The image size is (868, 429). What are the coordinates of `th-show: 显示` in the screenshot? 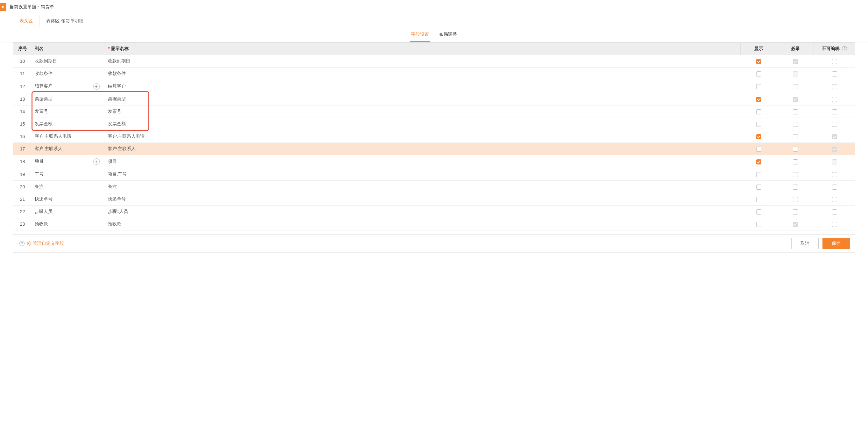 It's located at (759, 49).